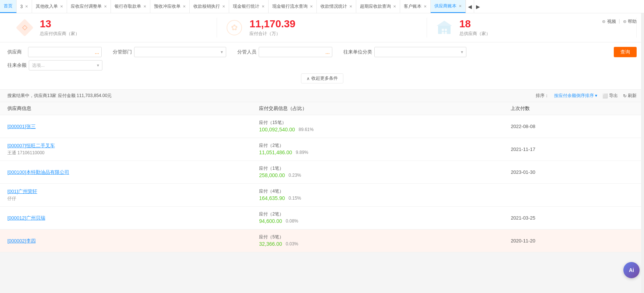 This screenshot has height=293, width=644. I want to click on supplier-link-5: [000012]广州贝瑞, so click(27, 218).